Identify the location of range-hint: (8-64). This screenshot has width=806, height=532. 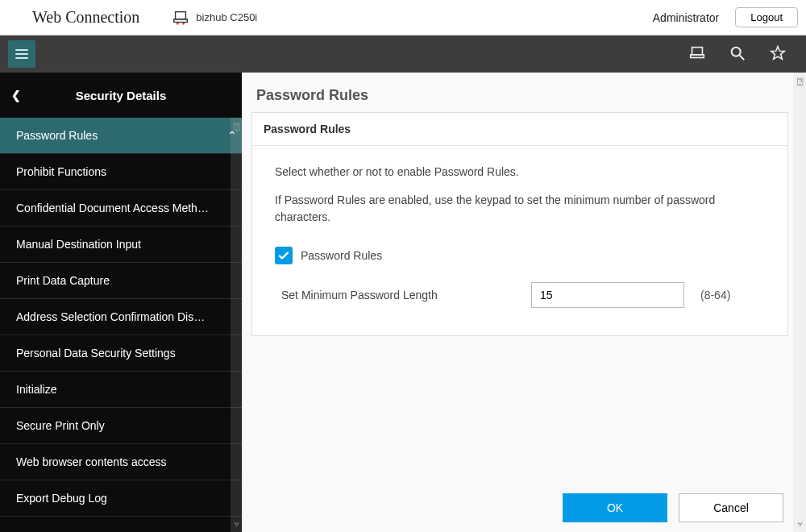
(716, 295).